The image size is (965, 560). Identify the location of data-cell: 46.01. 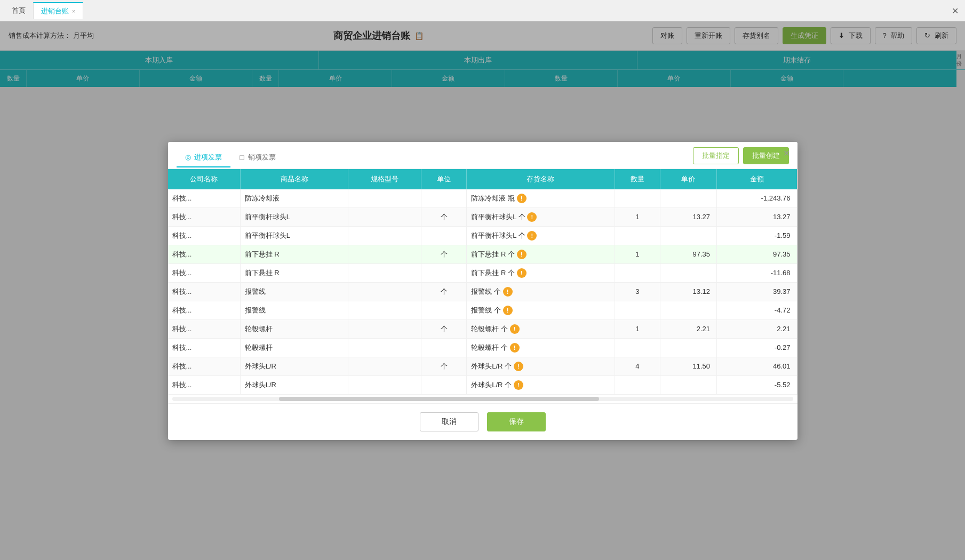
(756, 366).